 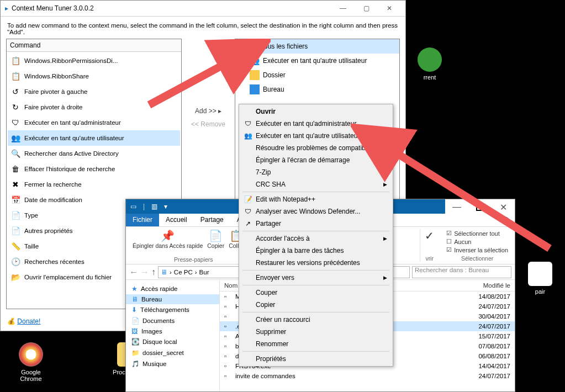 I want to click on col-modified: Modifié le, so click(x=480, y=285).